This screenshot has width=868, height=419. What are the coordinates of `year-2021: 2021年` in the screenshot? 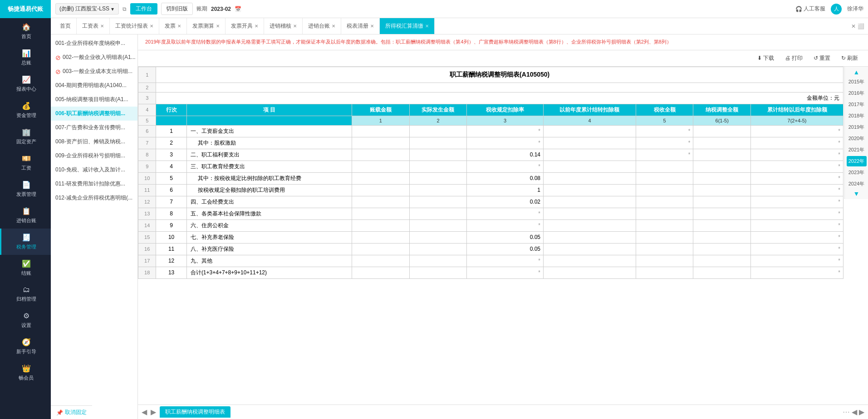 It's located at (857, 150).